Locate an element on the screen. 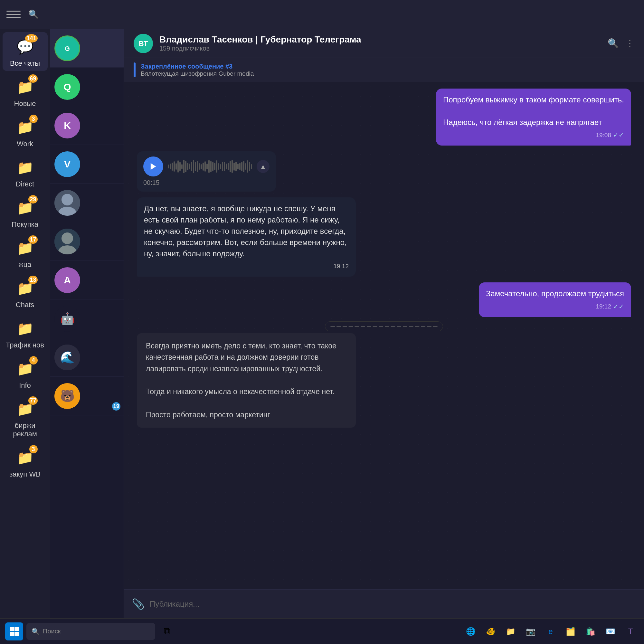 The image size is (644, 644). taskbar-browser-icon: 🌐 is located at coordinates (471, 631).